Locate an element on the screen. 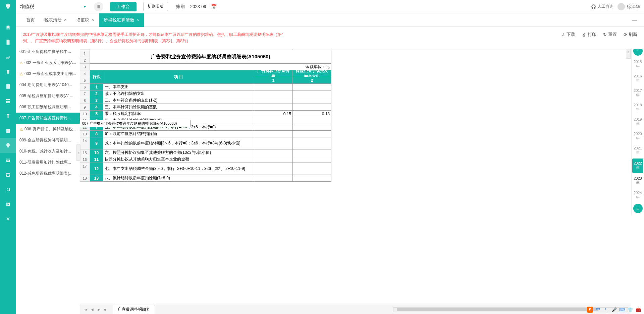  sheet-nav-last-icon: ⏭ is located at coordinates (106, 310).